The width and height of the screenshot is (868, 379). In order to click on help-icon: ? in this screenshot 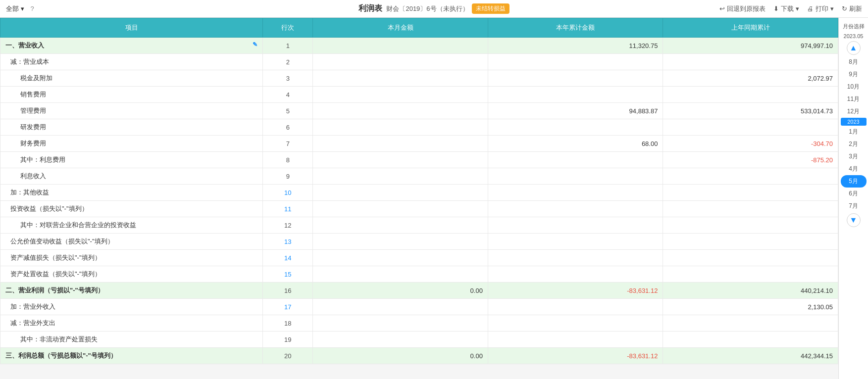, I will do `click(32, 9)`.